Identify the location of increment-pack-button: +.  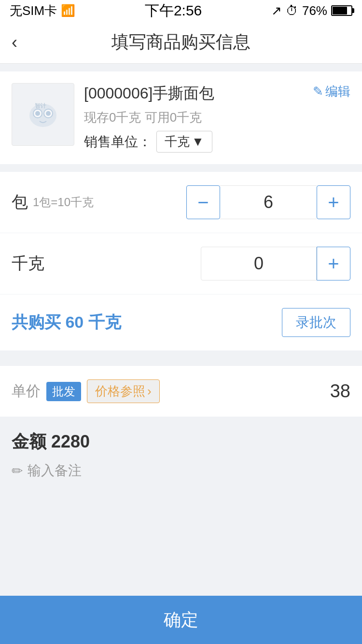
(334, 202).